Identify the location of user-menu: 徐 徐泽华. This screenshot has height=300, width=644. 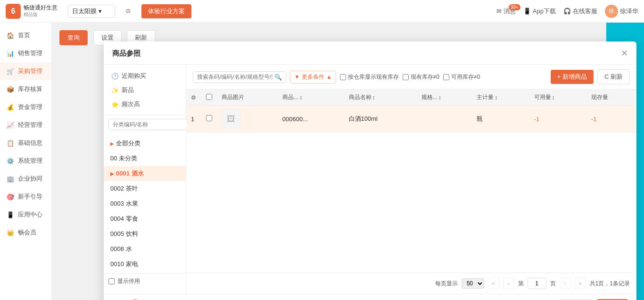
(621, 11).